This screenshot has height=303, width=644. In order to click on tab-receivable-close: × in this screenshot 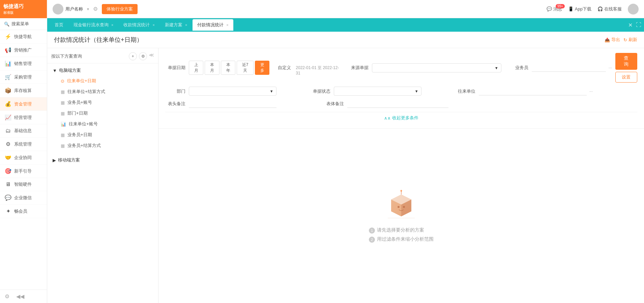, I will do `click(153, 25)`.